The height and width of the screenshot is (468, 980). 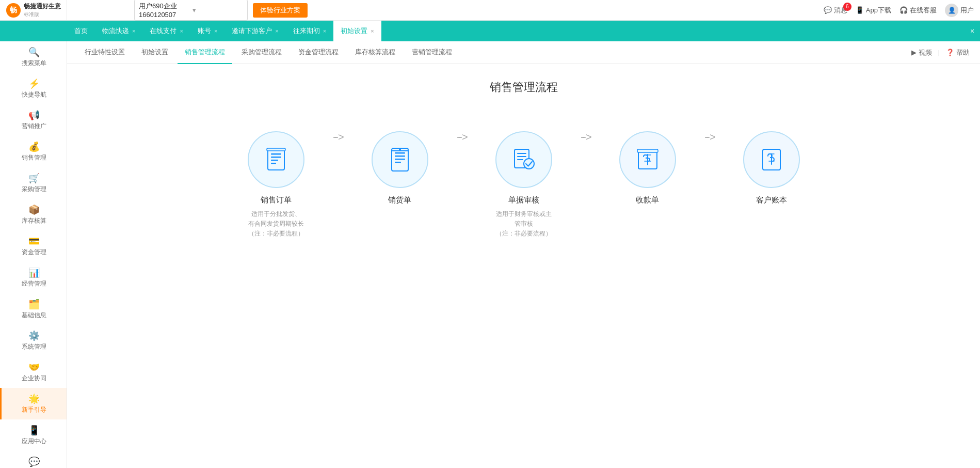 I want to click on sub-tabs-right: ▶ 视频 | ❓ 帮助, so click(x=940, y=53).